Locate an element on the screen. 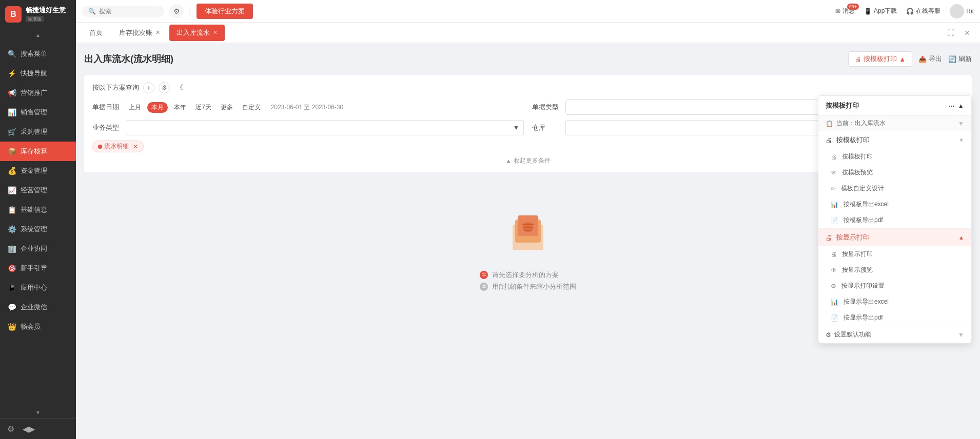  date-option-more: 更多 is located at coordinates (227, 108).